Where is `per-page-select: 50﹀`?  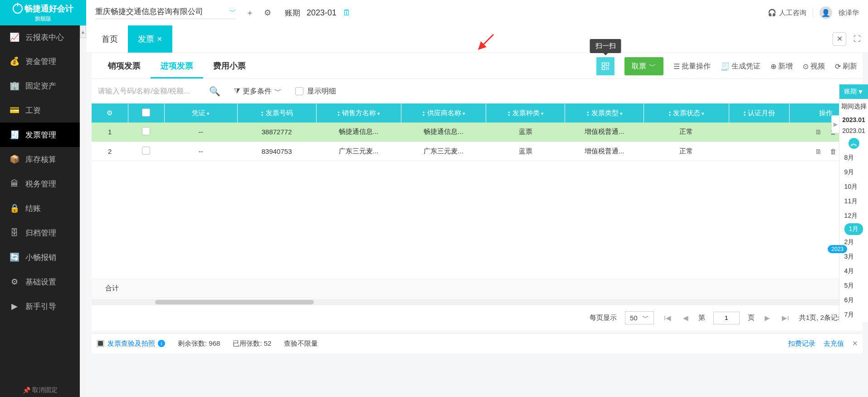 per-page-select: 50﹀ is located at coordinates (639, 318).